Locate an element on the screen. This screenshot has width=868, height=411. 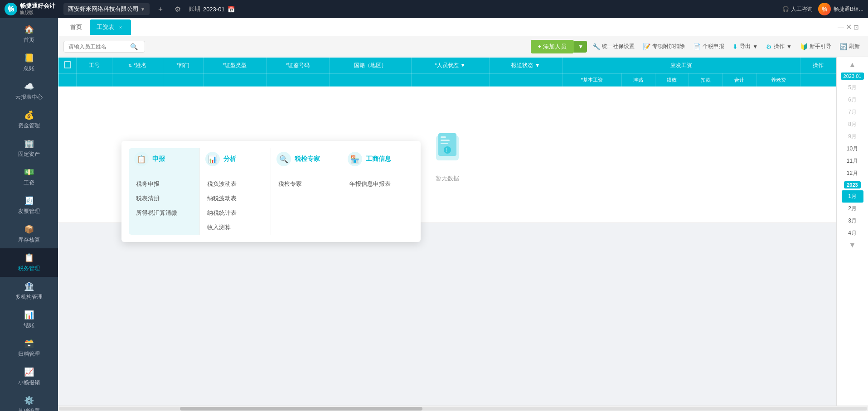
guide-button: 🔰 新手引导 is located at coordinates (816, 46).